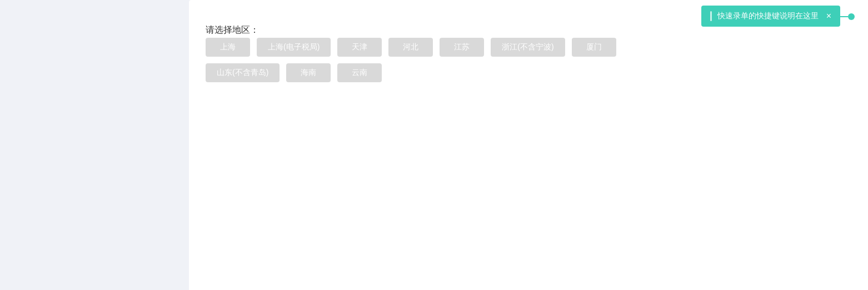  Describe the element at coordinates (462, 47) in the screenshot. I see `region-btn-jiangsu: 江苏` at that location.